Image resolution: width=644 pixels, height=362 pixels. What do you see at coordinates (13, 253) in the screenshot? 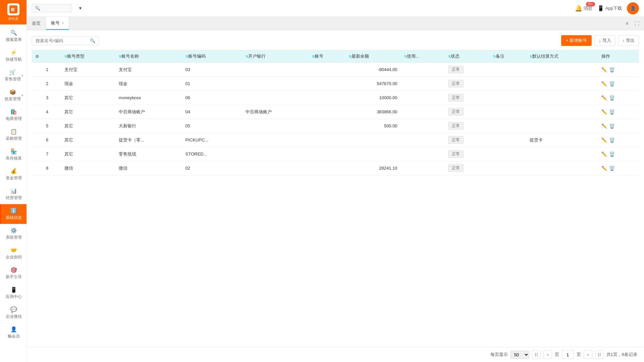
I see `sidebar-item-agreement: 🤝 企业协同` at bounding box center [13, 253].